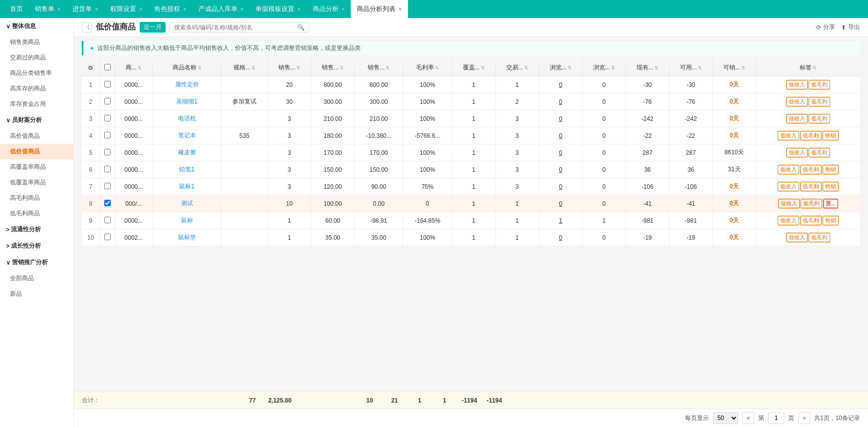 The image size is (868, 427). Describe the element at coordinates (187, 119) in the screenshot. I see `cell-name: 电话机` at that location.